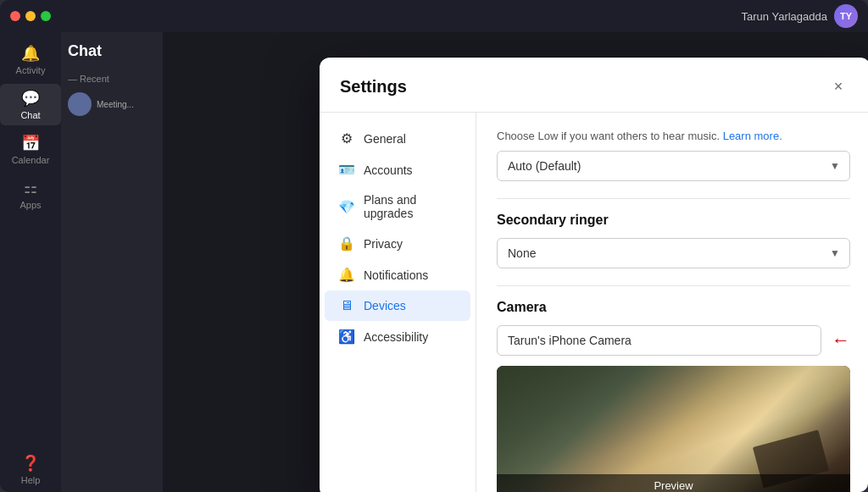  I want to click on modal-title: Settings, so click(373, 86).